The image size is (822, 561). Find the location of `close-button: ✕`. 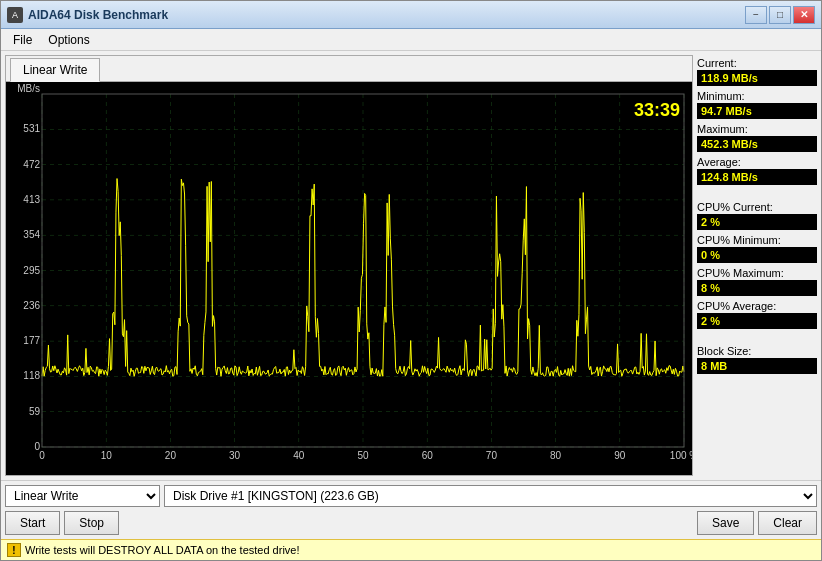

close-button: ✕ is located at coordinates (804, 15).